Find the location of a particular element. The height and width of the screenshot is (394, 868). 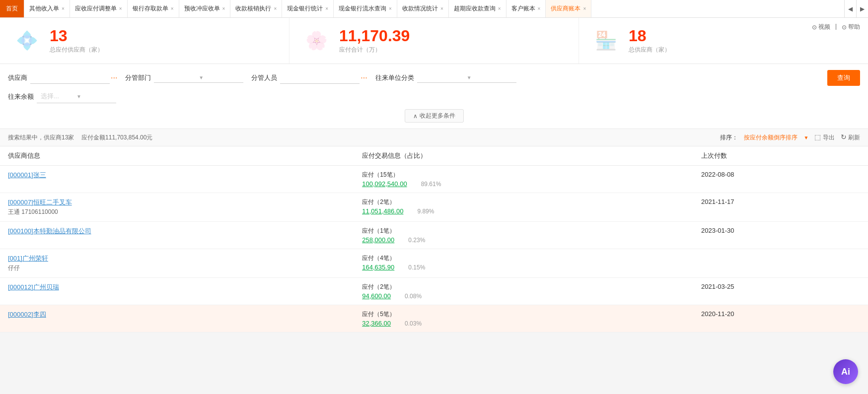

nav-tab: 应收应付调整单× is located at coordinates (99, 9).